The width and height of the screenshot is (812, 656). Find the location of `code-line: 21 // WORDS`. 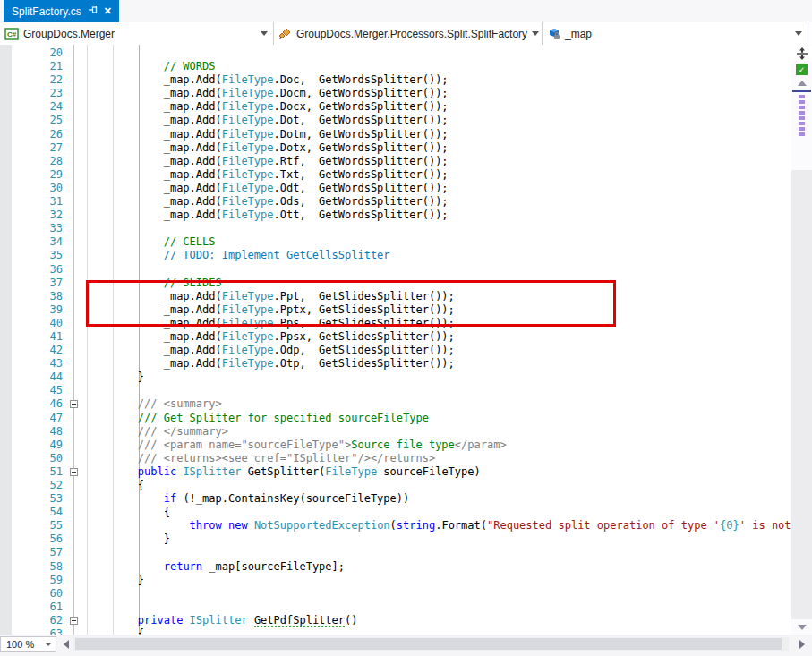

code-line: 21 // WORDS is located at coordinates (396, 66).